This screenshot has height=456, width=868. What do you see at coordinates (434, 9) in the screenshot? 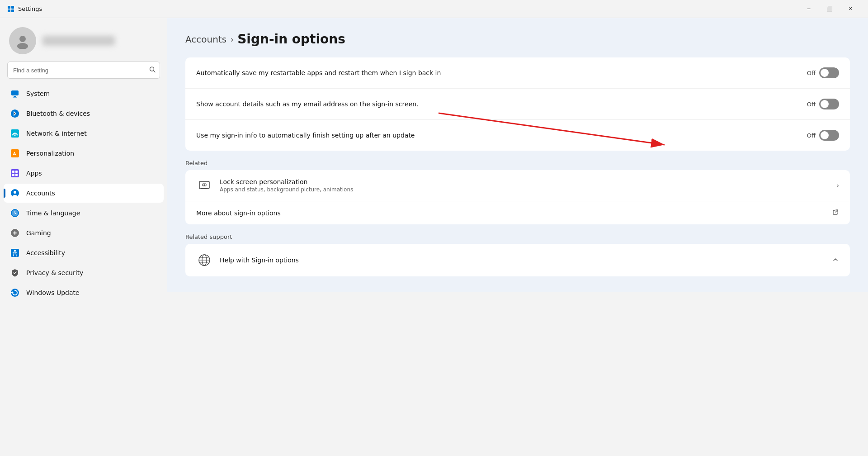
I see `titlebar: Settings − ⬜ ✕` at bounding box center [434, 9].